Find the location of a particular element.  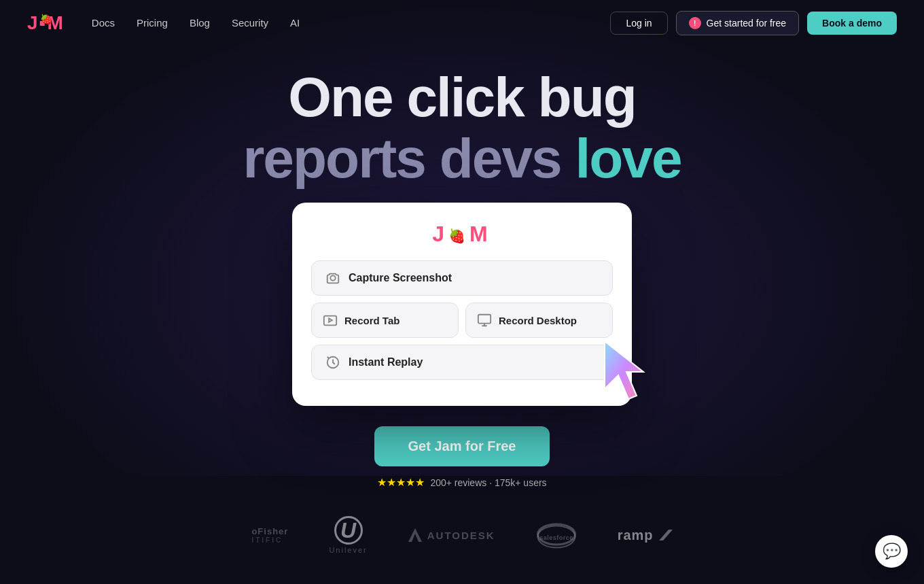

reviews-row: ★★★★★ 200+ reviews · 175k+ users is located at coordinates (462, 483).